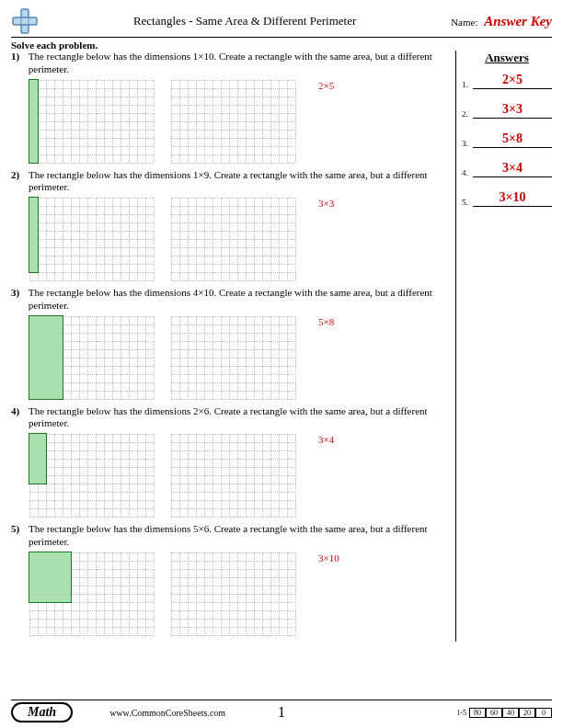  I want to click on answer-hint: 3×10, so click(329, 558).